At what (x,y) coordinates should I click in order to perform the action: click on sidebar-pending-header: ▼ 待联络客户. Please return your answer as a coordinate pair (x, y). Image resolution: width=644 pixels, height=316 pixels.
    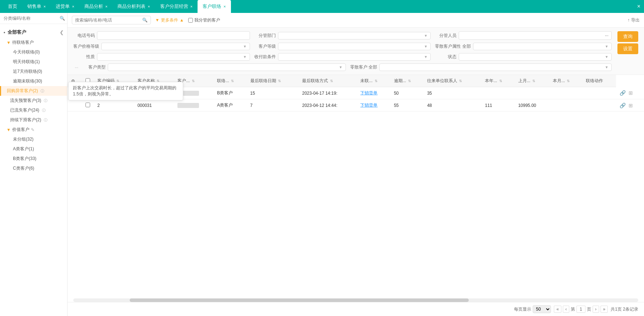
    Looking at the image, I should click on (35, 42).